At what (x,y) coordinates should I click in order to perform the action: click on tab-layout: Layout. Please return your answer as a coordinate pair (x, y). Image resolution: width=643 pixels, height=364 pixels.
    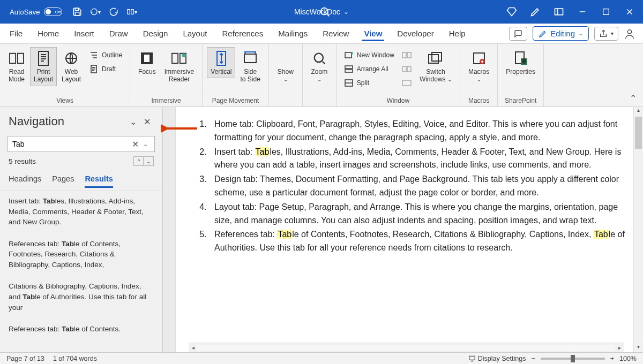
    Looking at the image, I should click on (195, 33).